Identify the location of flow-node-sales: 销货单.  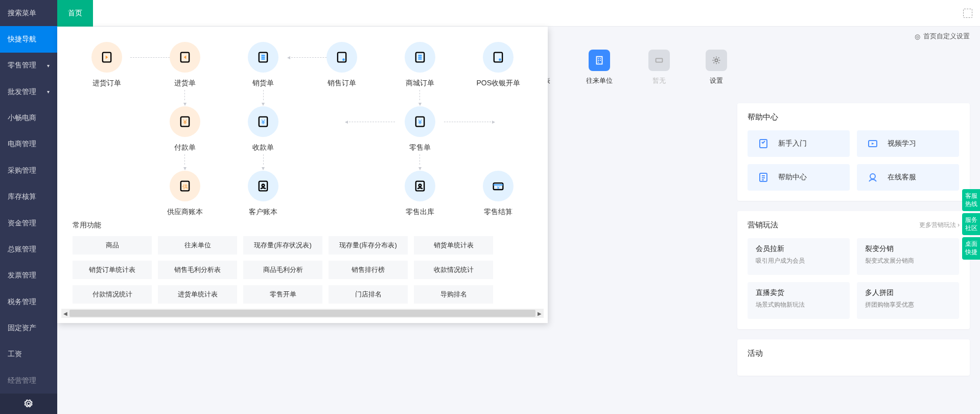
(264, 65).